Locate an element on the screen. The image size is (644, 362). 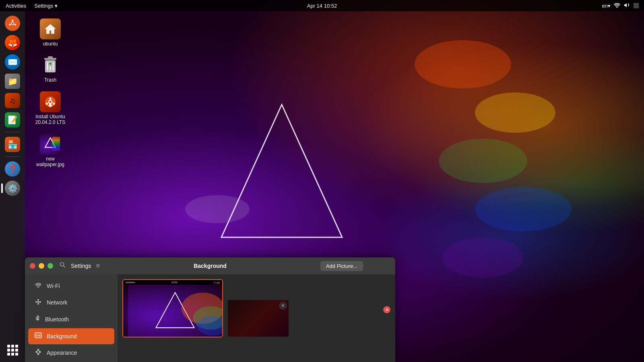
dock-item-appstore: 🏪 is located at coordinates (12, 144).